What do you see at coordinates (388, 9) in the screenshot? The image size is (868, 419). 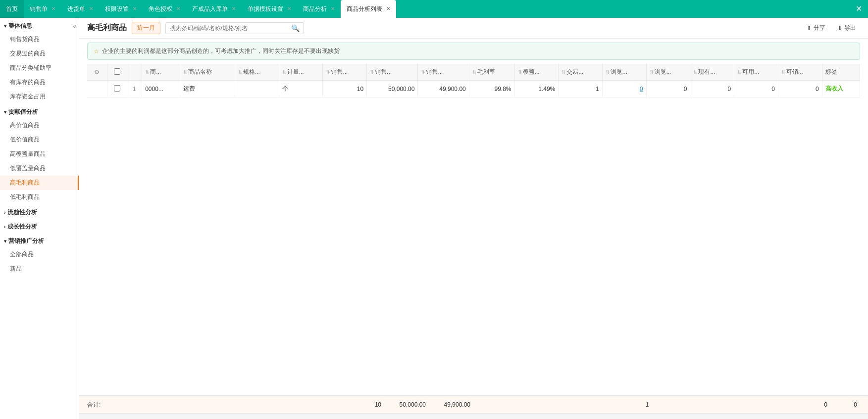 I see `close-analysis-list-tab: ✕` at bounding box center [388, 9].